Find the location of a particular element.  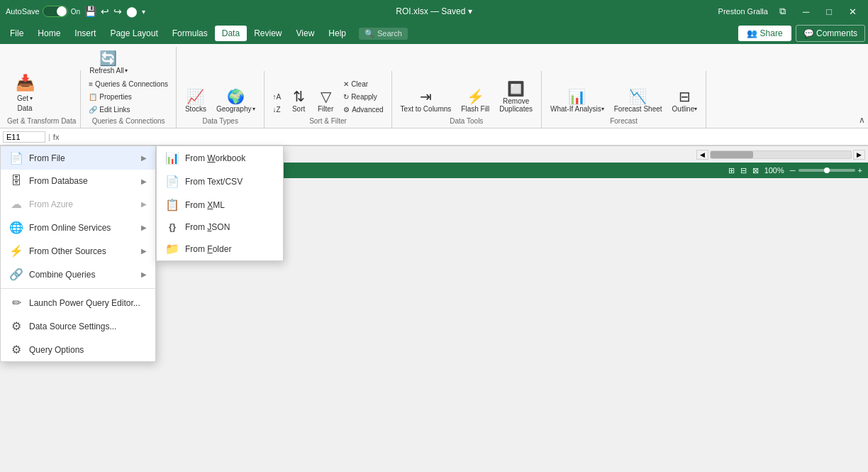

flash-fill-btn: ⚡ Flash Fill is located at coordinates (475, 101).